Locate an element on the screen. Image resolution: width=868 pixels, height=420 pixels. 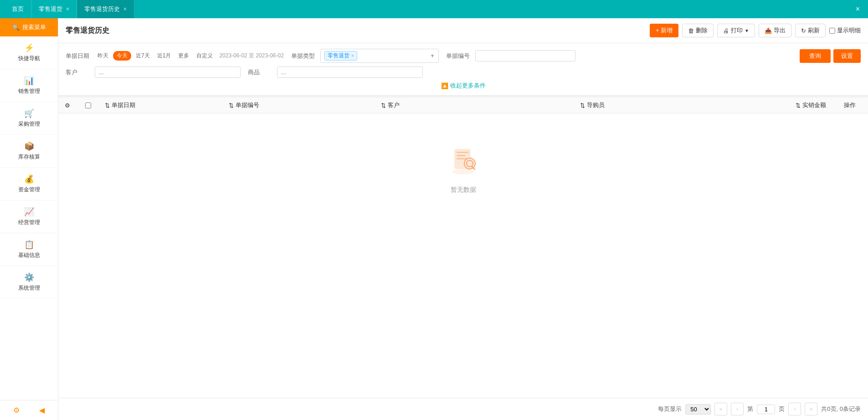
th-checkbox is located at coordinates (88, 106).